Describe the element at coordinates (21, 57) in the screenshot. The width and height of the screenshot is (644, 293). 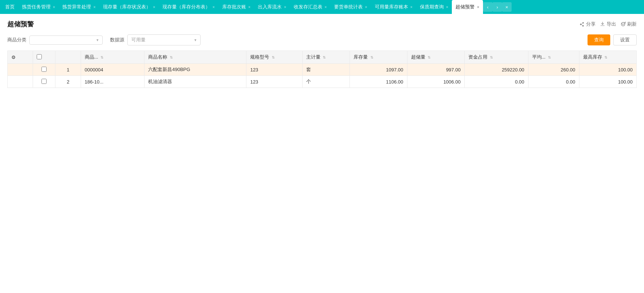
I see `column-header-gear: ⚙` at that location.